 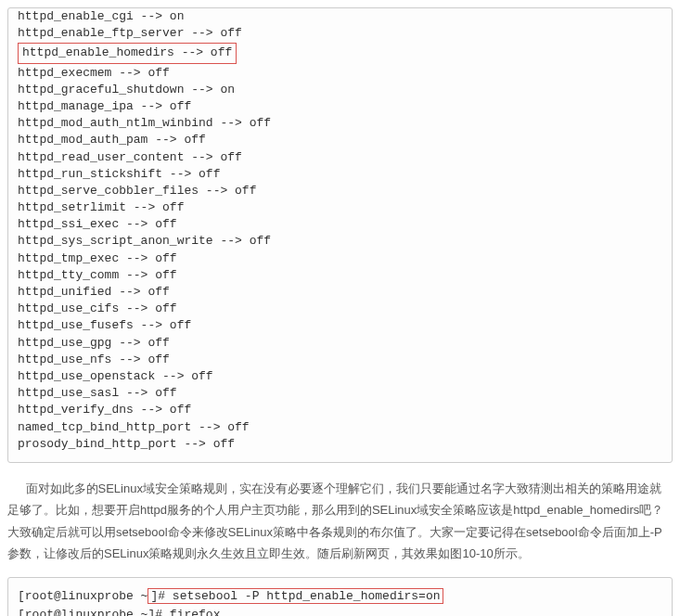 I want to click on selinux-boolean-line: httpd_setrlimit --> off, so click(x=340, y=208).